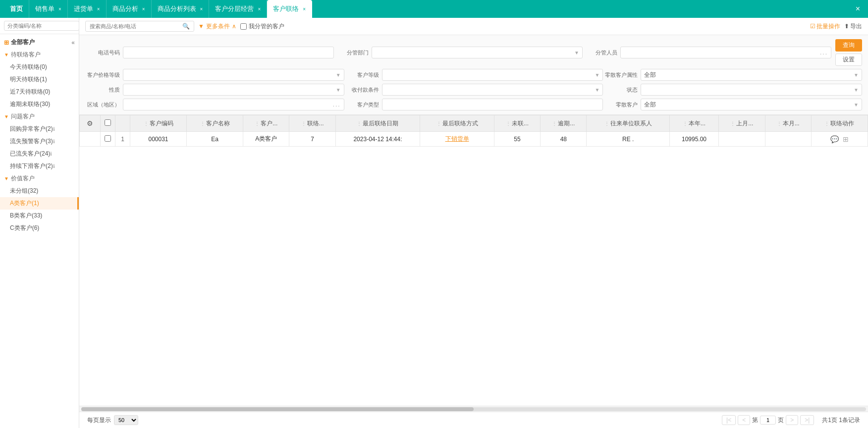 The width and height of the screenshot is (868, 428). Describe the element at coordinates (620, 75) in the screenshot. I see `filter-label-1-2: 零散客户属性` at that location.